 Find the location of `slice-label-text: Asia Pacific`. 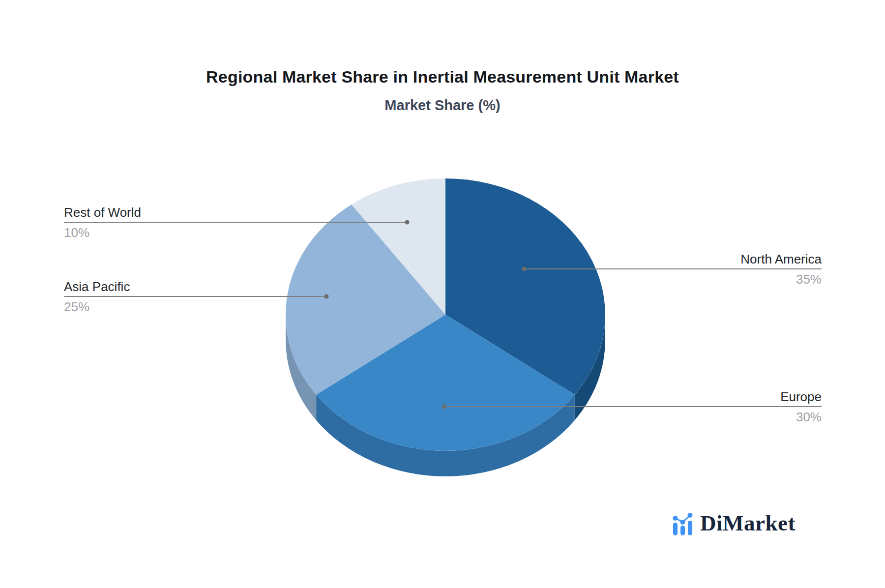

slice-label-text: Asia Pacific is located at coordinates (97, 287).